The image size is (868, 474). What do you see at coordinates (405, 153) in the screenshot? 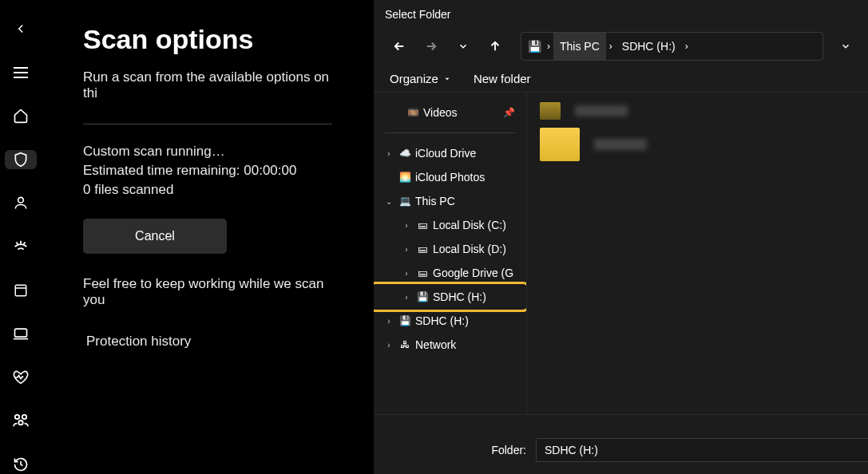
I see `icloud-drive-icon: ☁️` at bounding box center [405, 153].